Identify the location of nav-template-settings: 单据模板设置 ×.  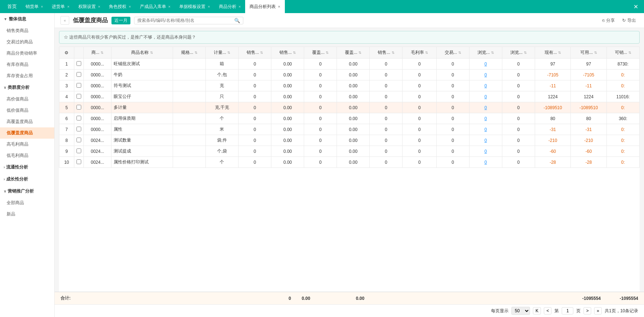
(195, 7).